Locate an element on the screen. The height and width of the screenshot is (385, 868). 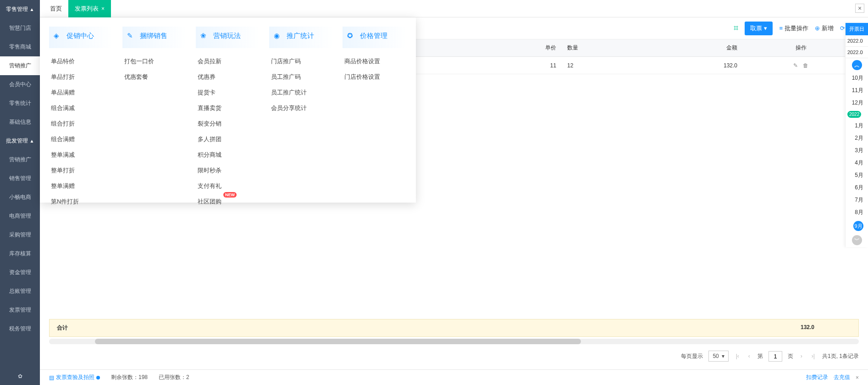
mega-item: 单品打折 is located at coordinates (81, 77).